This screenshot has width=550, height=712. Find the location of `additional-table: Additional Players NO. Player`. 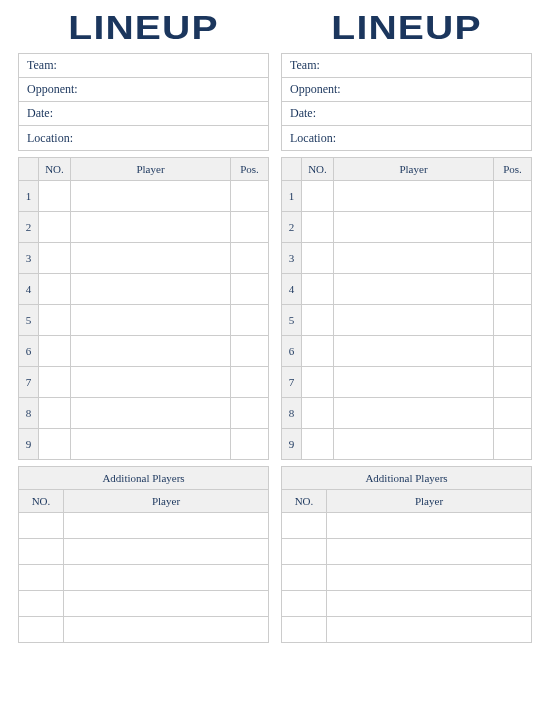

additional-table: Additional Players NO. Player is located at coordinates (144, 554).